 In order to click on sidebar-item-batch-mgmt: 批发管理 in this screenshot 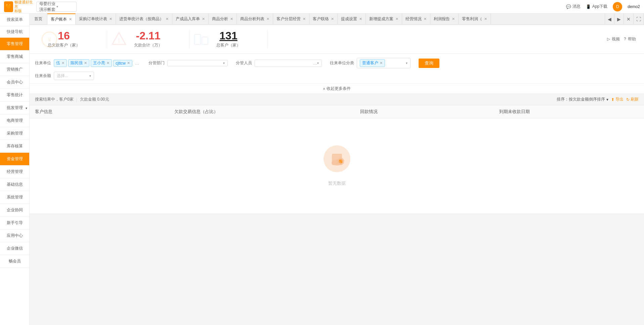, I will do `click(15, 108)`.